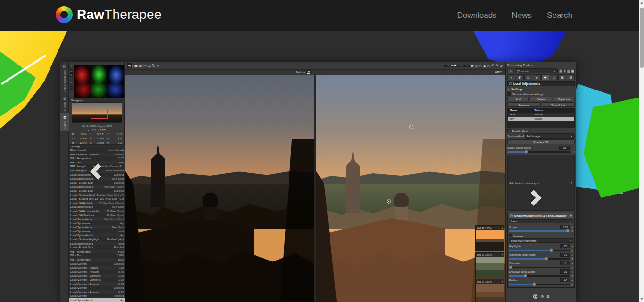 The image size is (644, 302). What do you see at coordinates (157, 66) in the screenshot?
I see `toolbar-icon: ◿` at bounding box center [157, 66].